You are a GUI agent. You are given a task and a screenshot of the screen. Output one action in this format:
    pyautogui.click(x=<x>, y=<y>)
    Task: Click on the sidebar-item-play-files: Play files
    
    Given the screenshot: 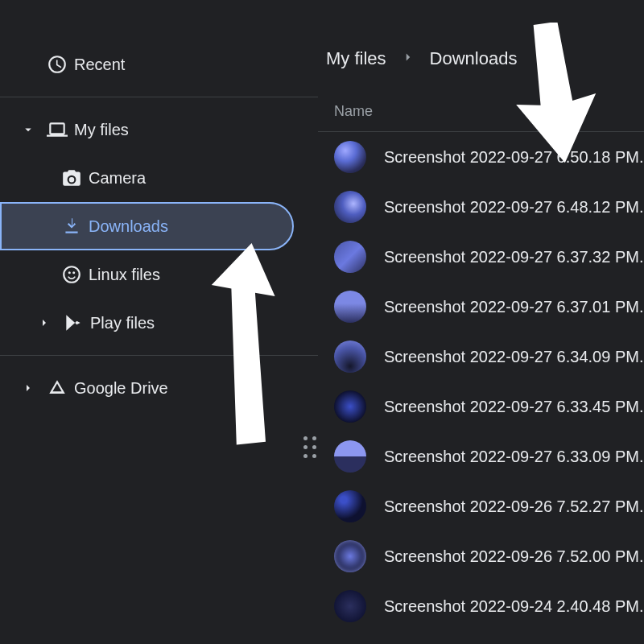 What is the action you would take?
    pyautogui.click(x=159, y=323)
    